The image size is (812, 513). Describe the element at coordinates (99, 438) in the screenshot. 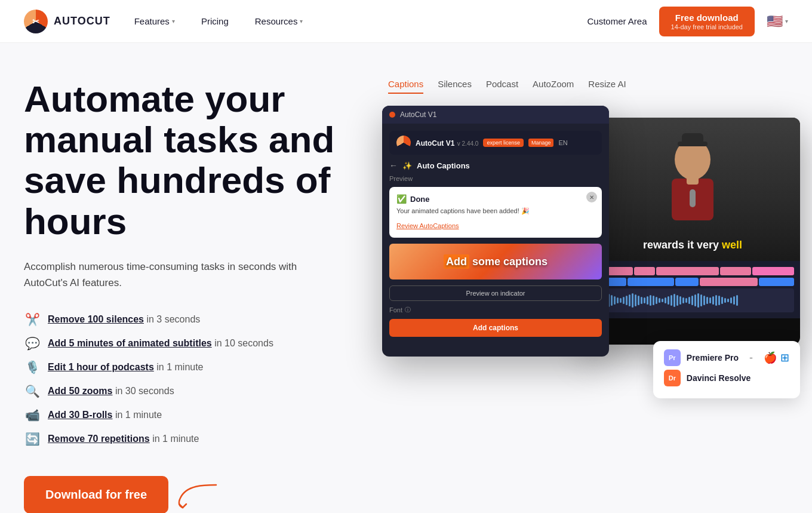

I see `repetitions-link: Remove 70 repetitions` at that location.